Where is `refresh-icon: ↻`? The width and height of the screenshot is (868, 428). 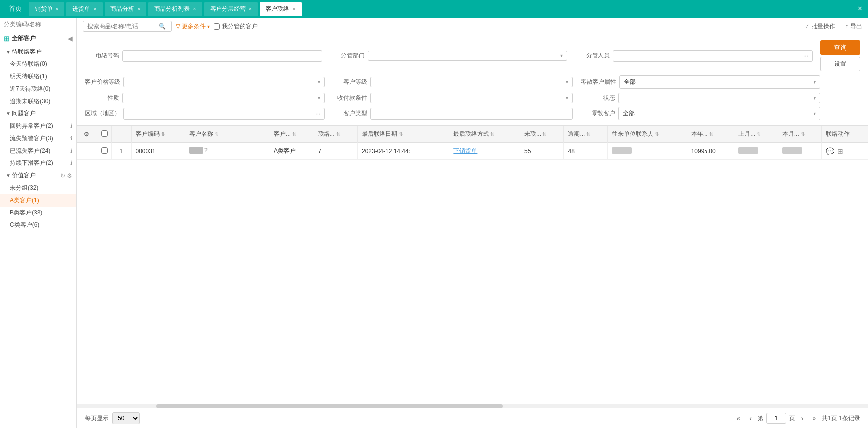
refresh-icon: ↻ is located at coordinates (63, 176).